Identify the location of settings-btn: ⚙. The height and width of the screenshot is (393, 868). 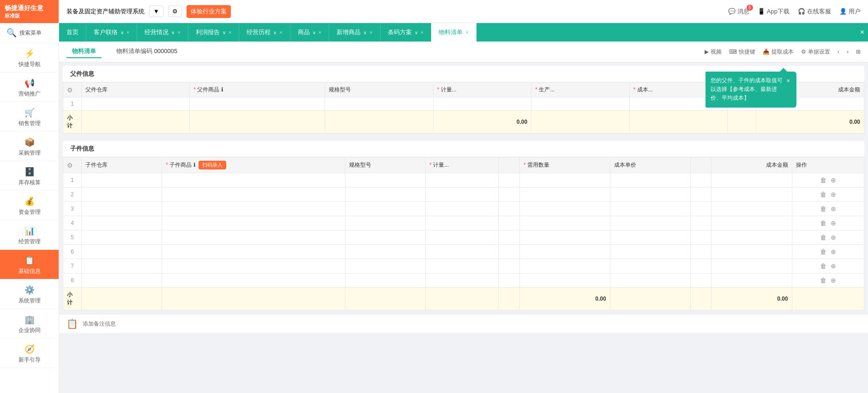
(175, 11).